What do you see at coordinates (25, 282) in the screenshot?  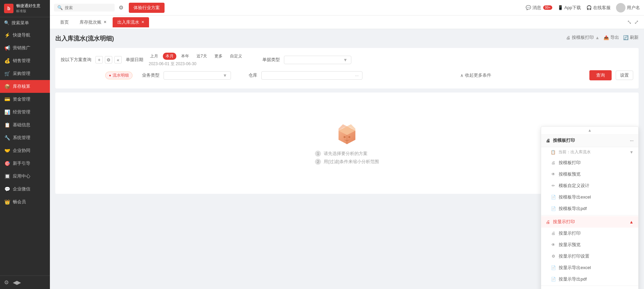 I see `sidebar-footer: ⚙ ◀▶` at bounding box center [25, 282].